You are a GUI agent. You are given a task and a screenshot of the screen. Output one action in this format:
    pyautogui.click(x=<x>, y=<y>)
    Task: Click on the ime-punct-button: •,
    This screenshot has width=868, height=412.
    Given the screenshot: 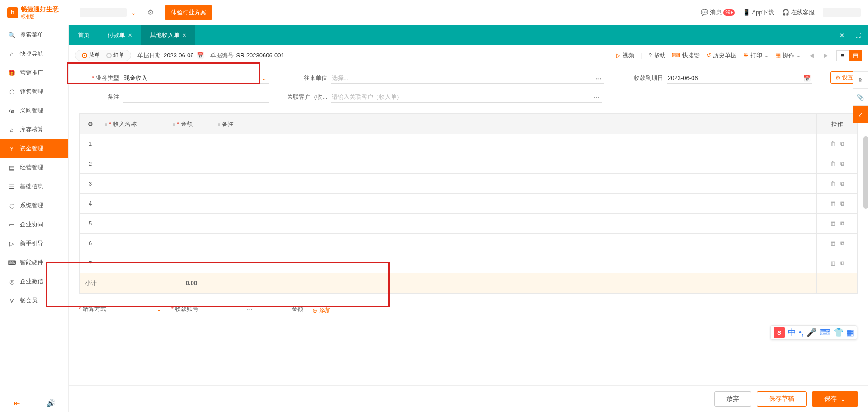 What is the action you would take?
    pyautogui.click(x=801, y=332)
    